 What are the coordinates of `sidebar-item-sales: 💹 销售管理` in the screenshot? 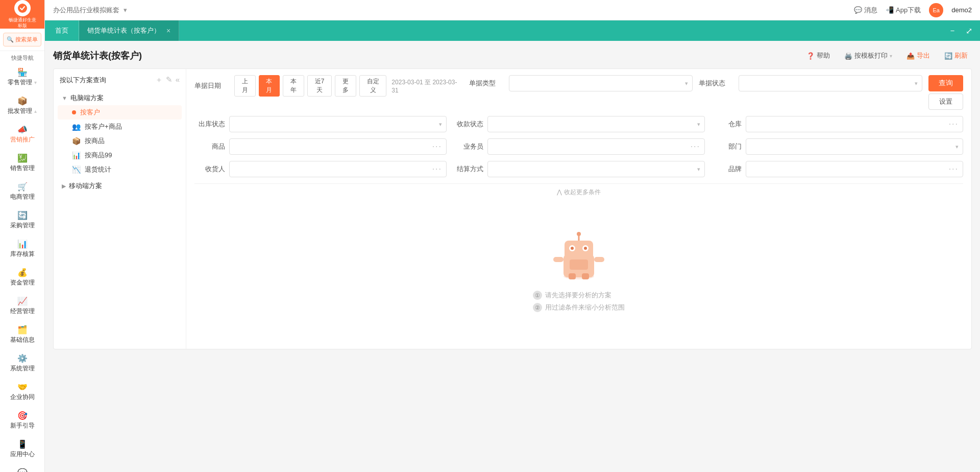 It's located at (22, 163).